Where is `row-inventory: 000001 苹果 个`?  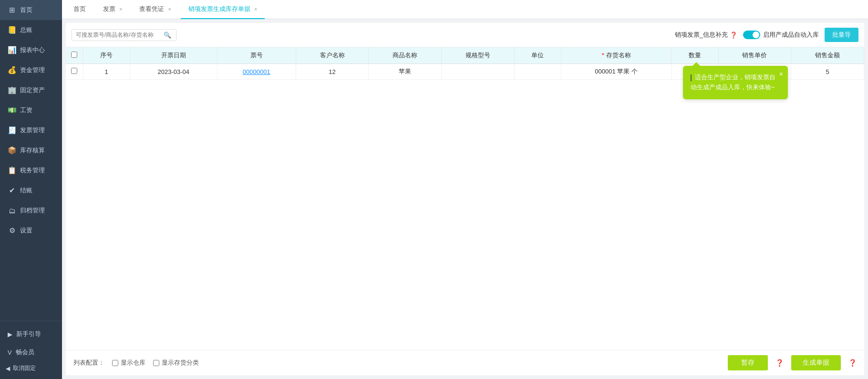
row-inventory: 000001 苹果 个 is located at coordinates (616, 72).